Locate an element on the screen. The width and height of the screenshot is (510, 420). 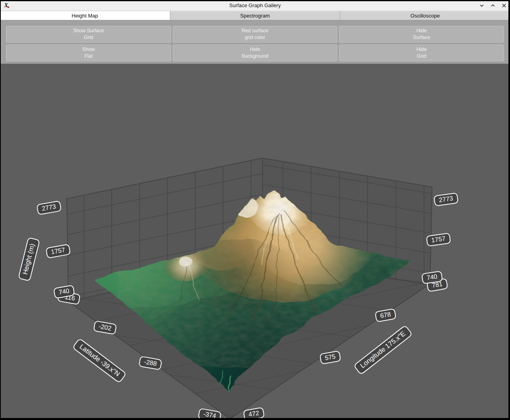
window-controls is located at coordinates (493, 6).